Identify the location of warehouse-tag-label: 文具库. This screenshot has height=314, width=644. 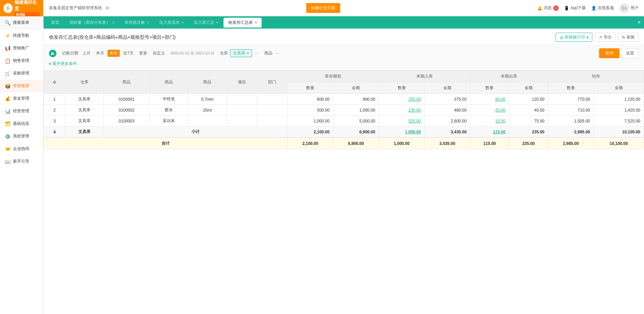
(239, 53).